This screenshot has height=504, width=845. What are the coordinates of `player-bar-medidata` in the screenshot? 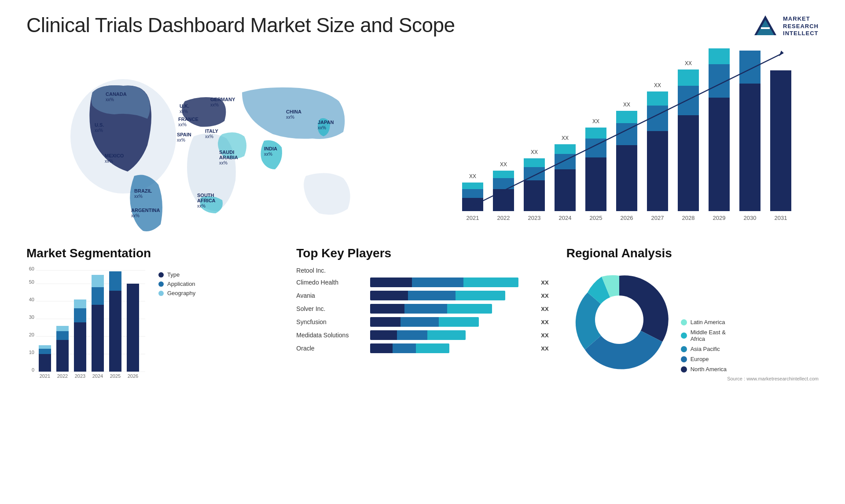 It's located at (452, 335).